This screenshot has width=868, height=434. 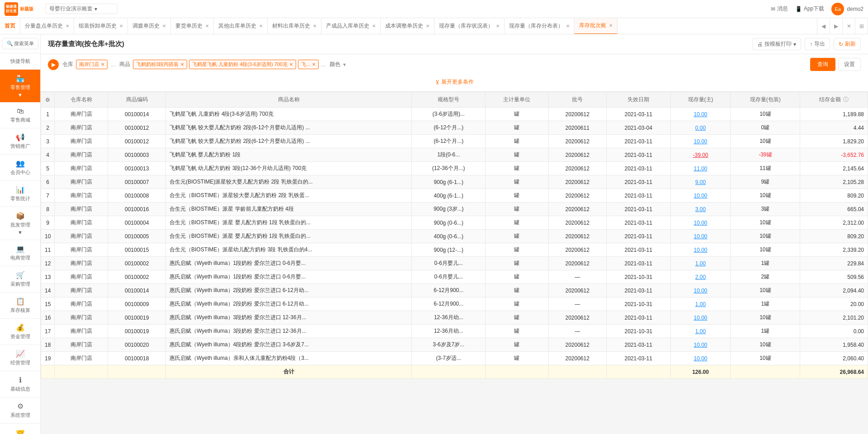 I want to click on table-row: 5 南岸门店 00100013 飞鹤星飞帆 幼儿配方奶粉 3段(12-36个月幼…, so click(x=455, y=169).